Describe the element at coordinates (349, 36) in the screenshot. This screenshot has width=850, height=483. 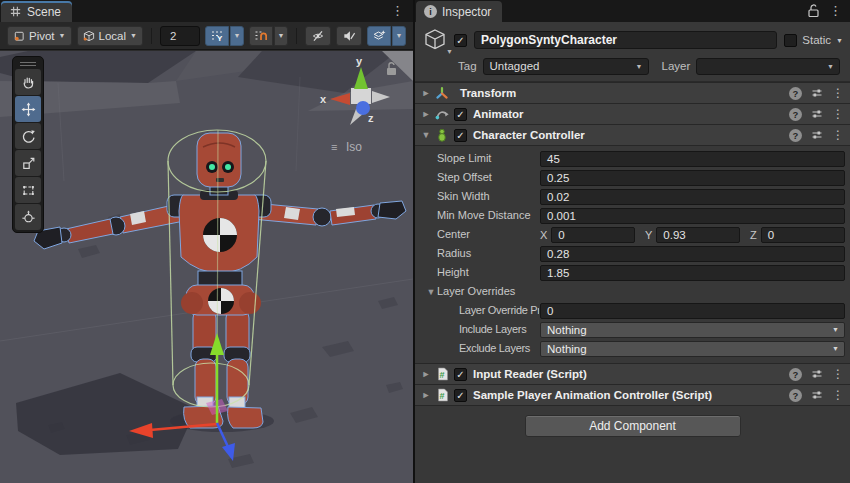
I see `scene-audio-toggle` at that location.